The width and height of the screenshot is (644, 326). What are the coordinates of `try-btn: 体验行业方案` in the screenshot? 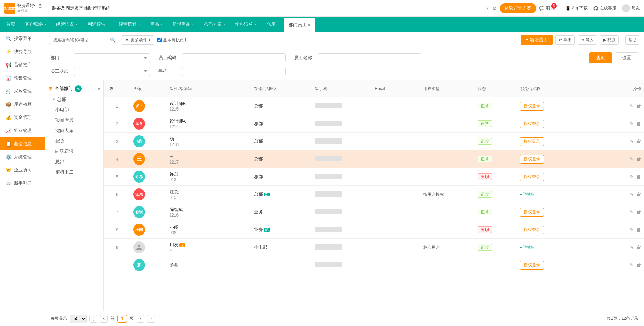 It's located at (518, 8).